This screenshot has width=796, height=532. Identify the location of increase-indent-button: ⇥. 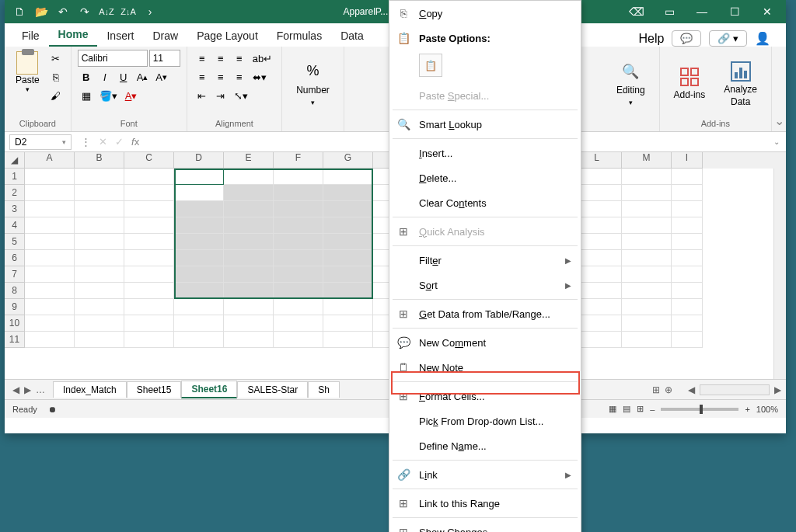
(221, 96).